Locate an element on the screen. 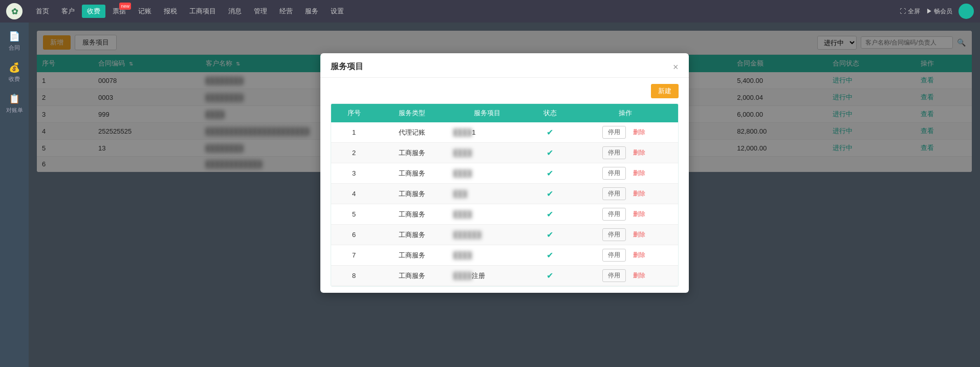  dialog-toolbar: 新建 is located at coordinates (505, 91).